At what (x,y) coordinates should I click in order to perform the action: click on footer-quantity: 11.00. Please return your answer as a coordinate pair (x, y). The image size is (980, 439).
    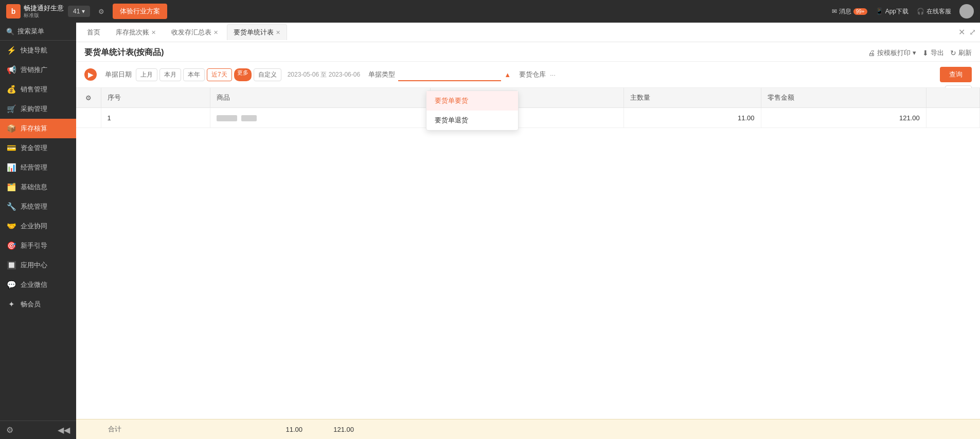
    Looking at the image, I should click on (247, 430).